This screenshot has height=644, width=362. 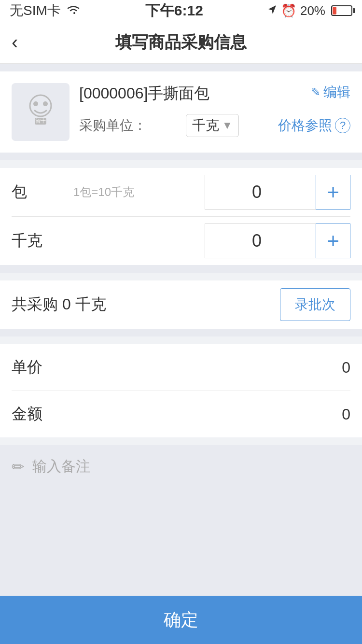 I want to click on product-info: [0000006]手撕面包 ✎ 编辑 采购单位： 千克 ▼ 价格参照 ?, so click(x=215, y=110).